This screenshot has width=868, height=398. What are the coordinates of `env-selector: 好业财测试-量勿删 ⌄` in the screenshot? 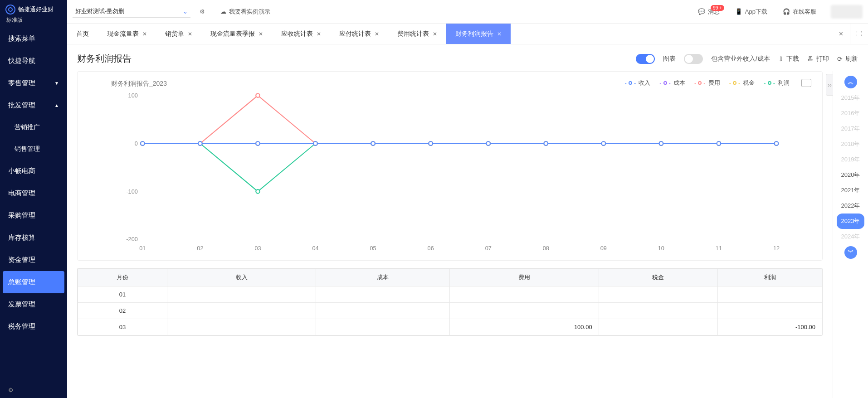 It's located at (132, 12).